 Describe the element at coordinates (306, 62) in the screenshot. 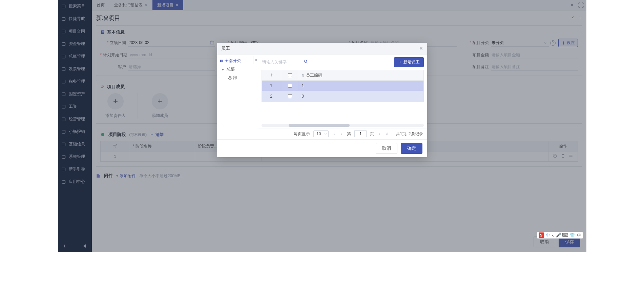

I see `search-icon` at that location.